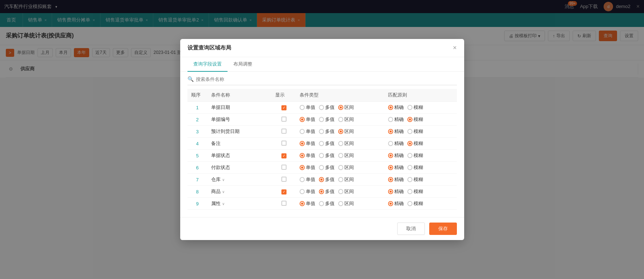  Describe the element at coordinates (240, 168) in the screenshot. I see `row-name-6: 付款状态` at that location.